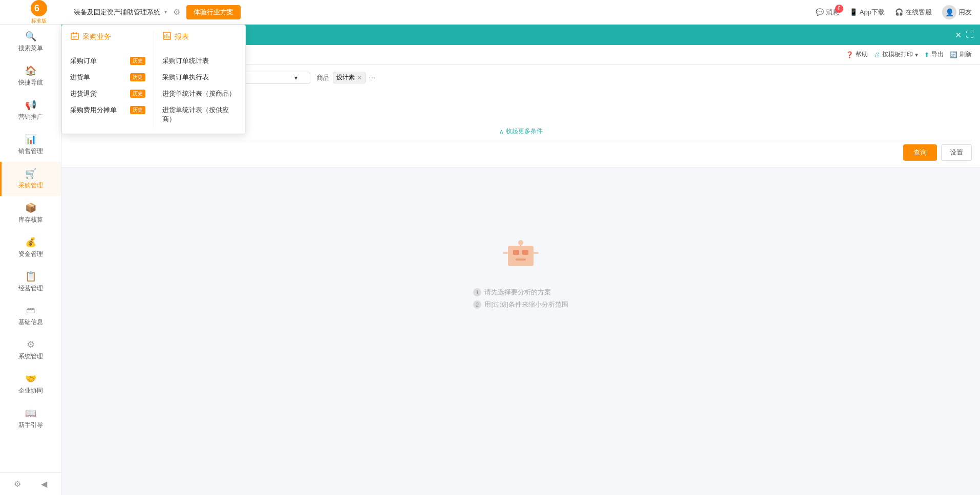  What do you see at coordinates (349, 78) in the screenshot?
I see `goods-tag: 设计素 ✕` at bounding box center [349, 78].